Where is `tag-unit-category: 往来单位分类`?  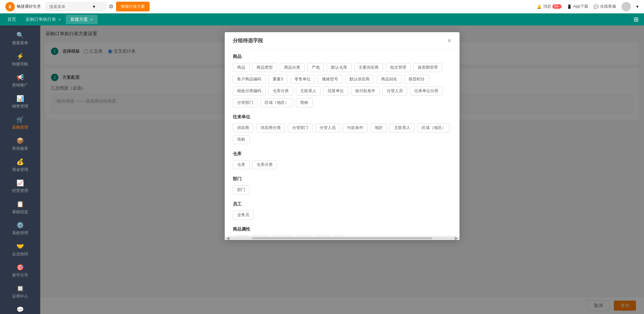
tag-unit-category: 往来单位分类 is located at coordinates (426, 91).